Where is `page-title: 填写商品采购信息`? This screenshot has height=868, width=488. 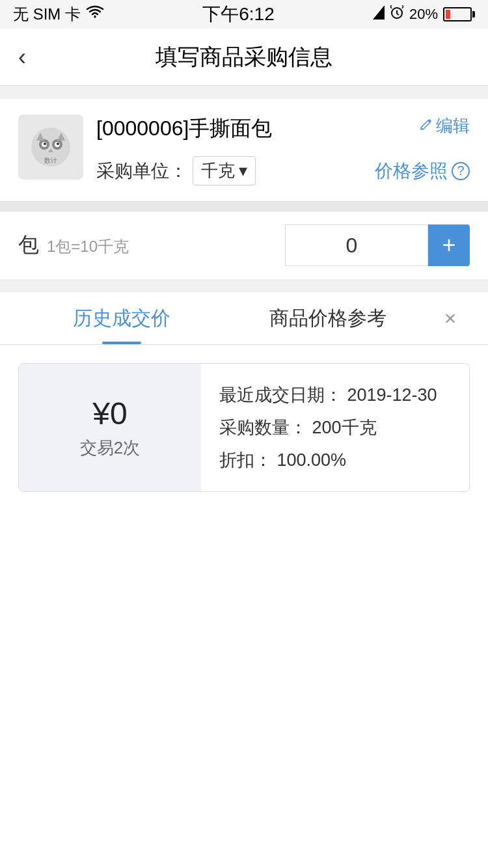 page-title: 填写商品采购信息 is located at coordinates (244, 57).